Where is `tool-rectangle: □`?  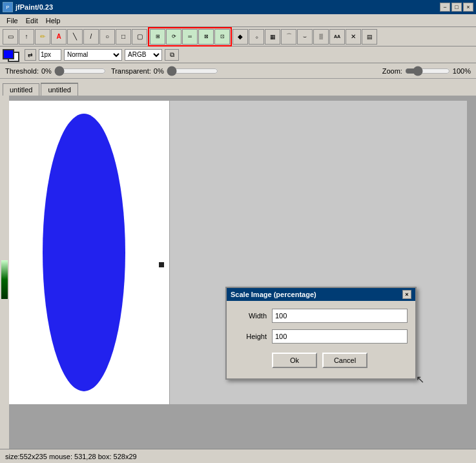 tool-rectangle: □ is located at coordinates (123, 37).